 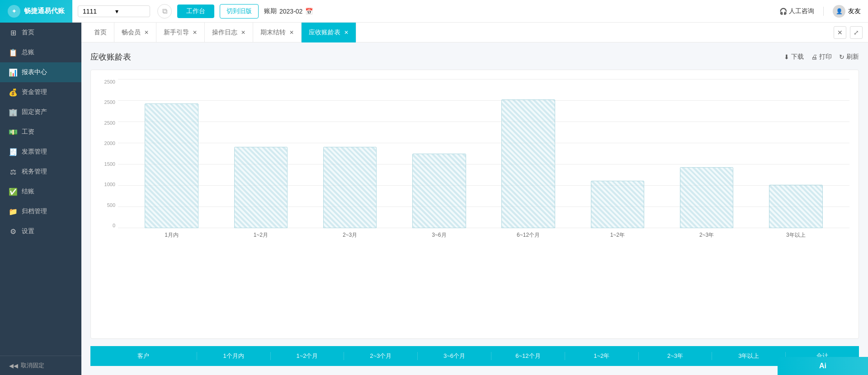 I want to click on table-column-header: 1~2年, so click(x=602, y=356).